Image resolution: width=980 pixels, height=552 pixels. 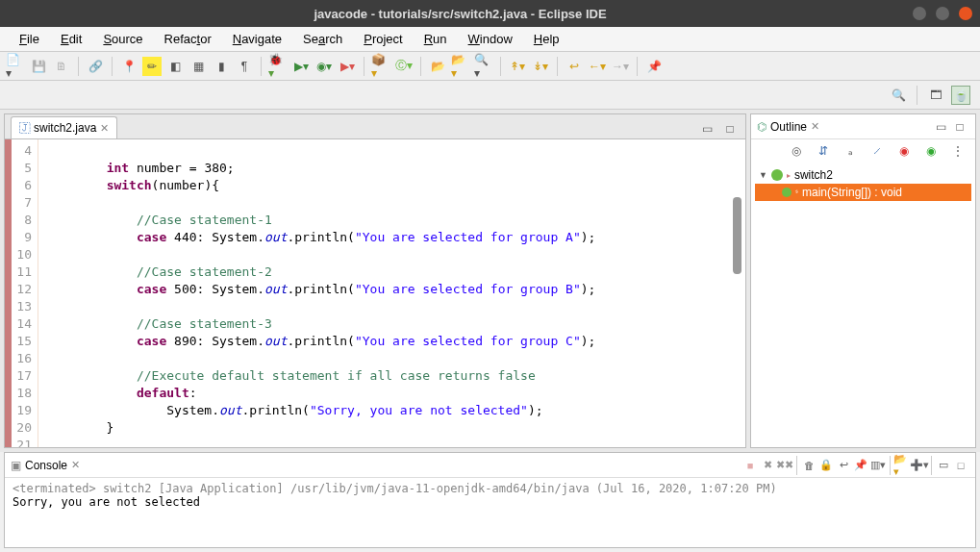 What do you see at coordinates (517, 66) in the screenshot?
I see `prev-ann-icon: ↟▾` at bounding box center [517, 66].